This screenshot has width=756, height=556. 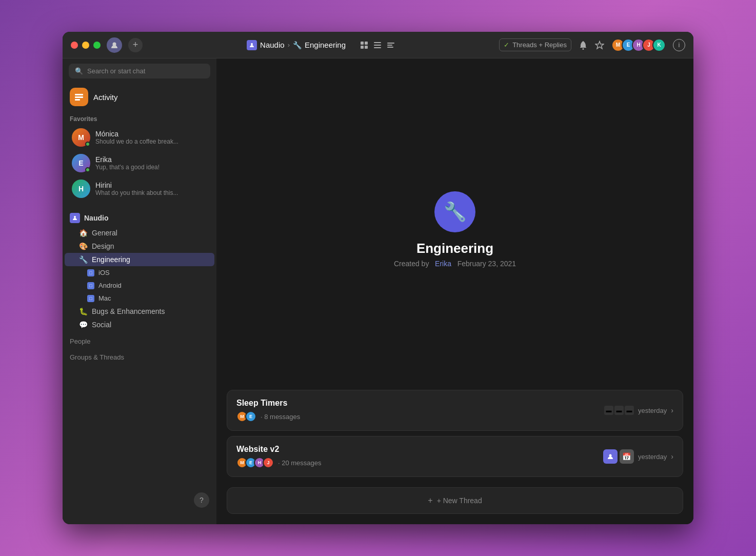 What do you see at coordinates (83, 325) in the screenshot?
I see `social-icon: 💬` at bounding box center [83, 325].